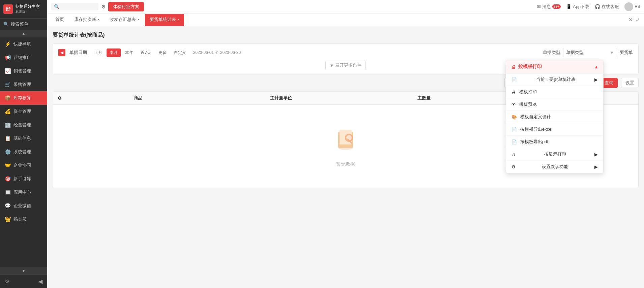 The height and width of the screenshot is (288, 644). I want to click on dropdown-current-template: 📄 当前：要货单统计表 ▶, so click(555, 79).